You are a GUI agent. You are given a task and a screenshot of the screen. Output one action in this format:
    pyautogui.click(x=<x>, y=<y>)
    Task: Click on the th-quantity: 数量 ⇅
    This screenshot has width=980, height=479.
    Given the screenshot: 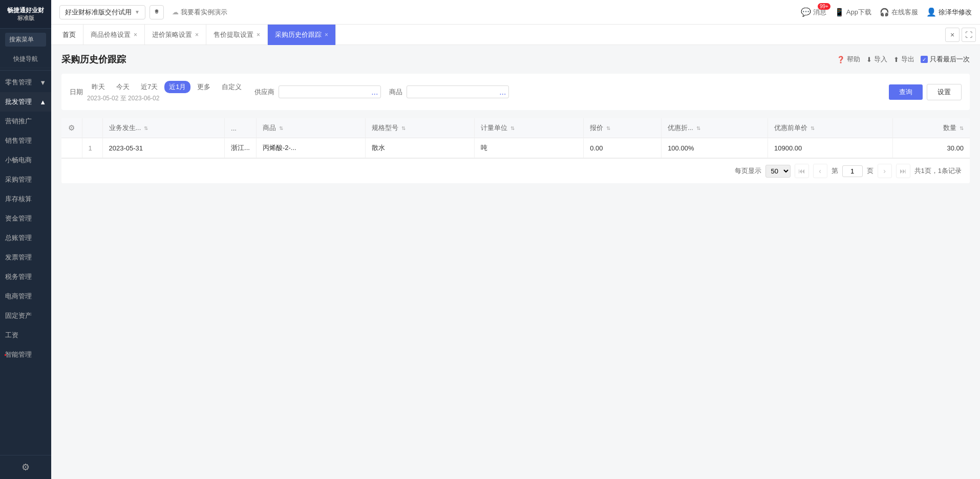 What is the action you would take?
    pyautogui.click(x=931, y=128)
    